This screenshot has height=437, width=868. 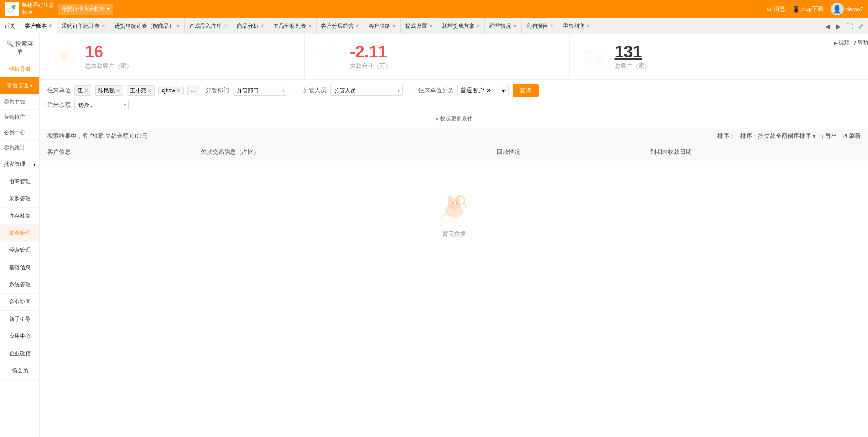 What do you see at coordinates (847, 9) in the screenshot?
I see `user-action: 👤 demo2` at bounding box center [847, 9].